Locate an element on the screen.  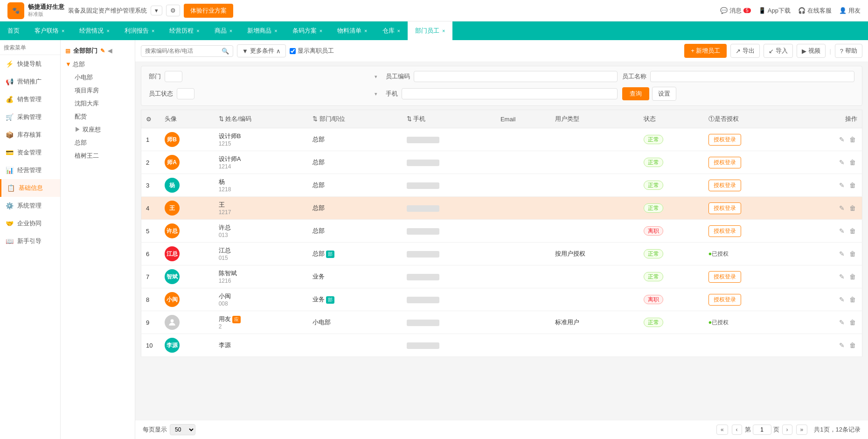
sidebar-item-sales: 💰 销售管理 is located at coordinates (30, 99).